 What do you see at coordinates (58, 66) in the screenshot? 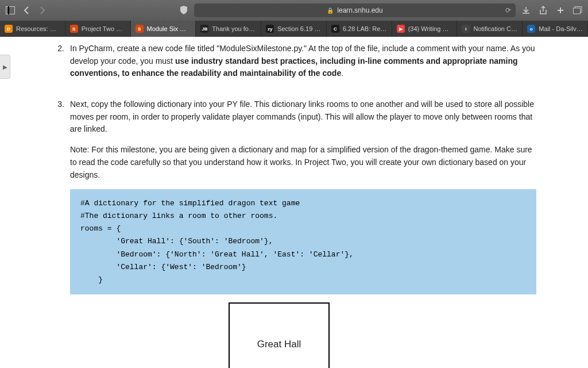
I see `list-number: 2.` at bounding box center [58, 66].